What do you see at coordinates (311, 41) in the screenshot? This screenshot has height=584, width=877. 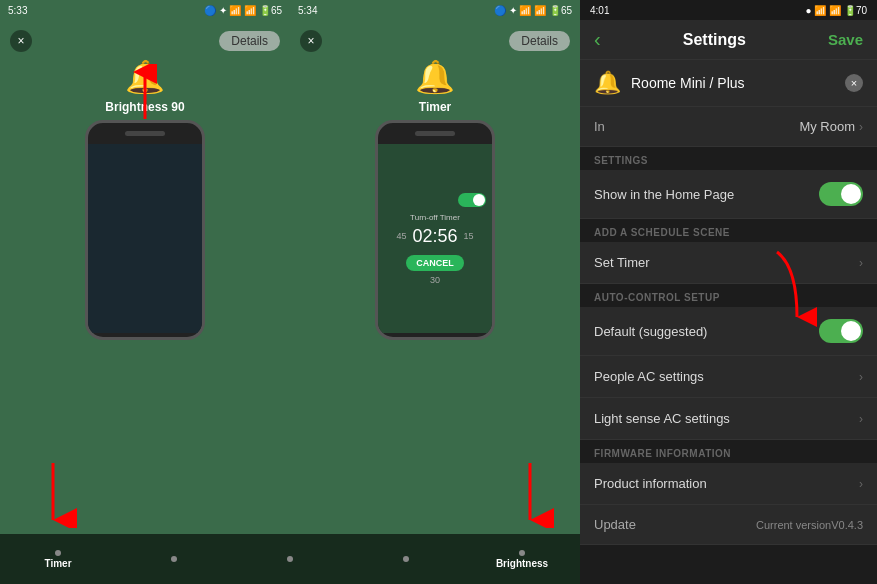 I see `close-button-2: ×` at bounding box center [311, 41].